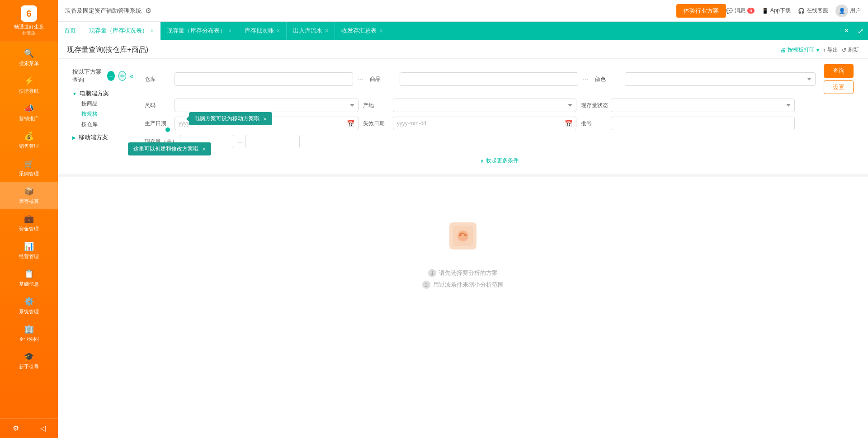  I want to click on refresh-button: ↺ 刷新, so click(850, 50).